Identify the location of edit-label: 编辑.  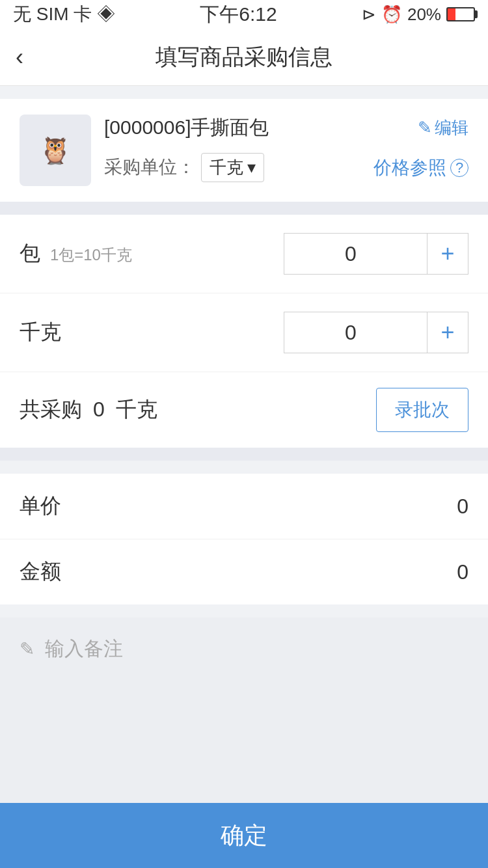
(452, 128).